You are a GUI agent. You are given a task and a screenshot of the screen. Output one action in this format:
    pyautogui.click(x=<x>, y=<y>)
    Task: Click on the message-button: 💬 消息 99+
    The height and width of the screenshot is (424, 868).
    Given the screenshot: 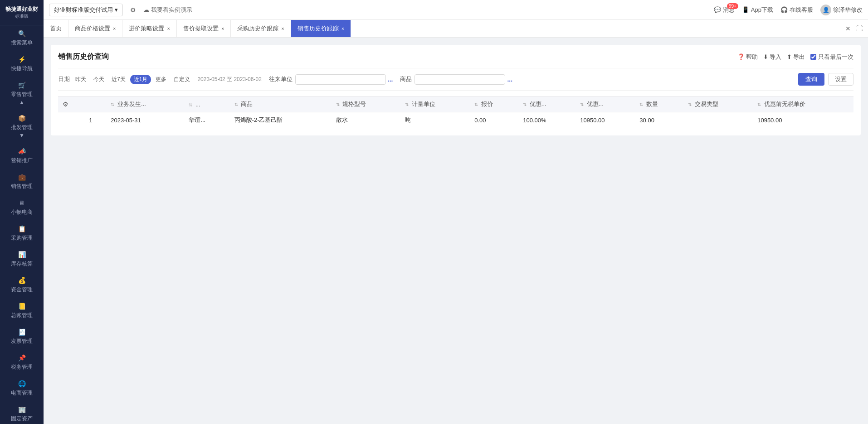 What is the action you would take?
    pyautogui.click(x=724, y=10)
    